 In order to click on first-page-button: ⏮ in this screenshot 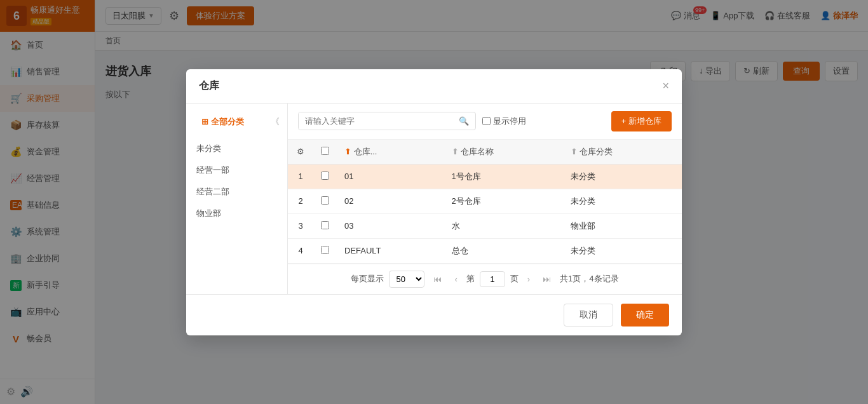, I will do `click(437, 279)`.